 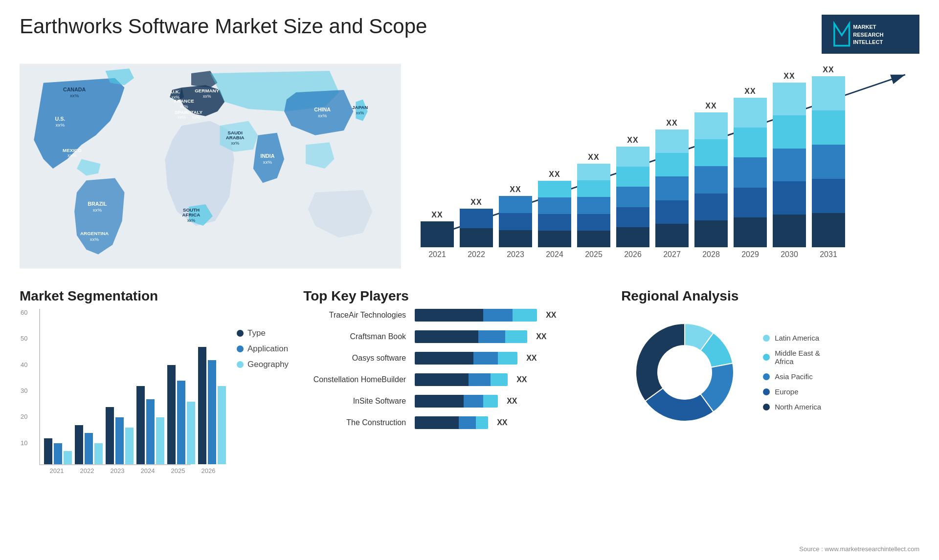 What do you see at coordinates (196, 112) in the screenshot?
I see `svg-text: ITALY` at bounding box center [196, 112].